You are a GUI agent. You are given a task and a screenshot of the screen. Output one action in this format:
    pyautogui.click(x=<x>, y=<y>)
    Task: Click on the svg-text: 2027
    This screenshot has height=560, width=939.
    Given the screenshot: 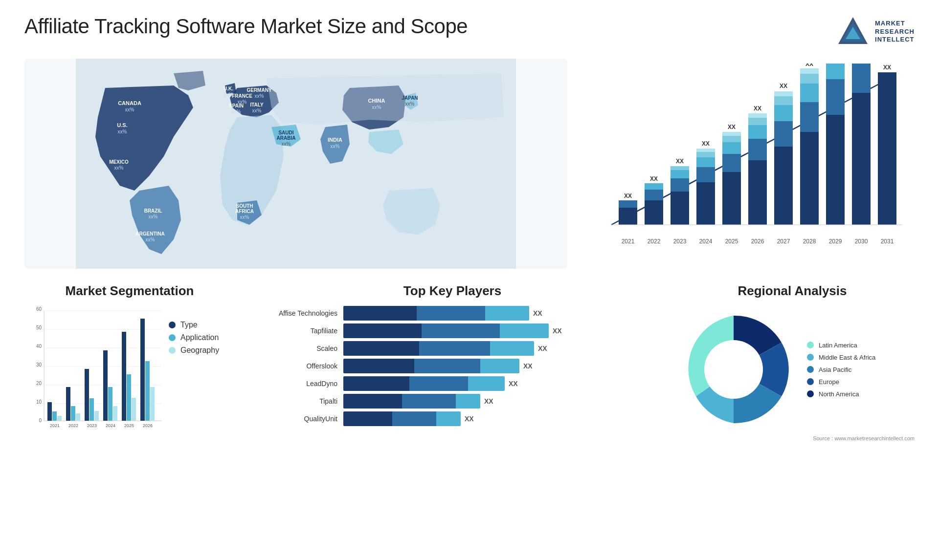 What is the action you would take?
    pyautogui.click(x=783, y=241)
    